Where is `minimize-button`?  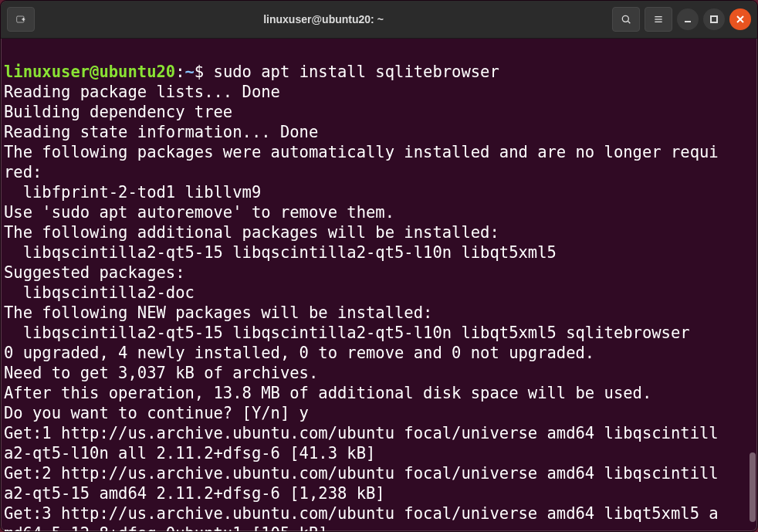 minimize-button is located at coordinates (688, 19).